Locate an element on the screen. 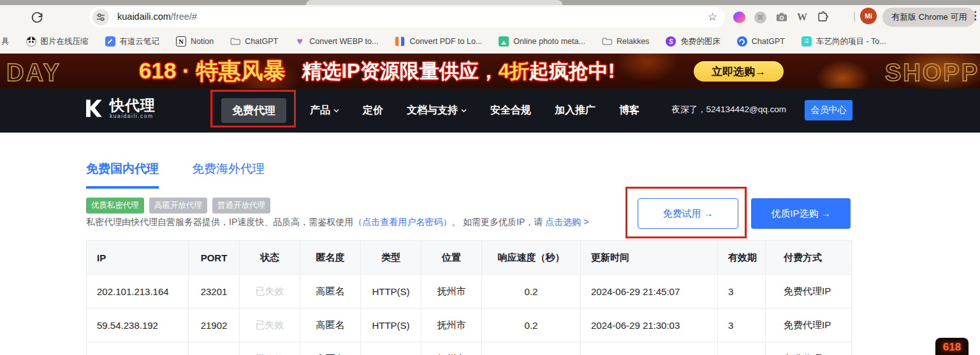 The height and width of the screenshot is (355, 980). url-bar: kuaidaili.com/free/# ☆ is located at coordinates (407, 17).